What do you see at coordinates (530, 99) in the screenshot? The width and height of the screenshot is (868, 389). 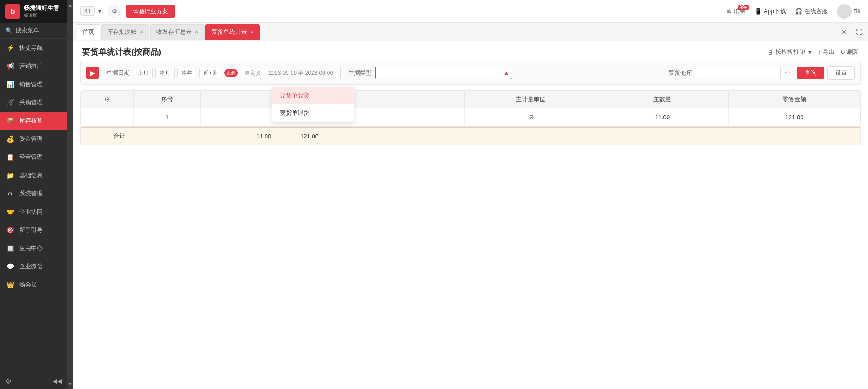 I see `col-unit: 主计量单位` at bounding box center [530, 99].